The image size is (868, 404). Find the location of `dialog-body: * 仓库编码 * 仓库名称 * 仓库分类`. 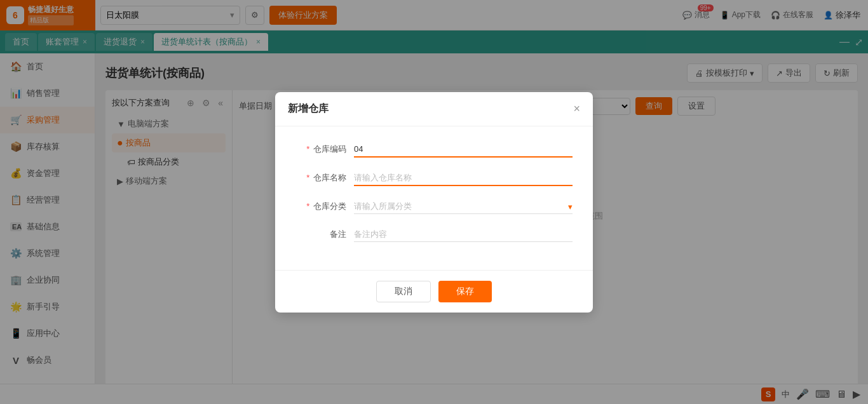

dialog-body: * 仓库编码 * 仓库名称 * 仓库分类 is located at coordinates (434, 198).